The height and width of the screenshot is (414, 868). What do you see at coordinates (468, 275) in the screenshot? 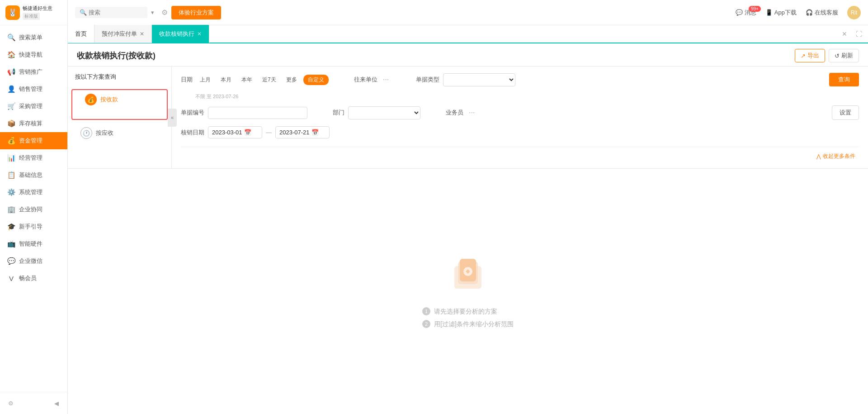
I see `empty-illustration` at bounding box center [468, 275].